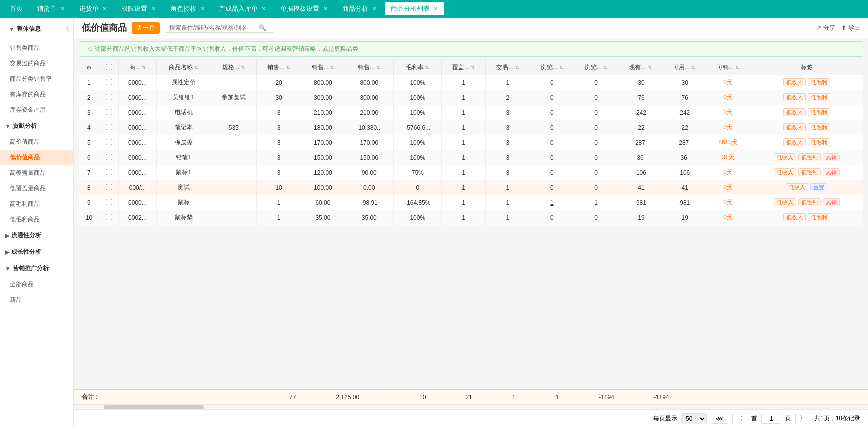 This screenshot has height=427, width=868. Describe the element at coordinates (596, 68) in the screenshot. I see `col-browse2: 浏览... ⇅` at that location.